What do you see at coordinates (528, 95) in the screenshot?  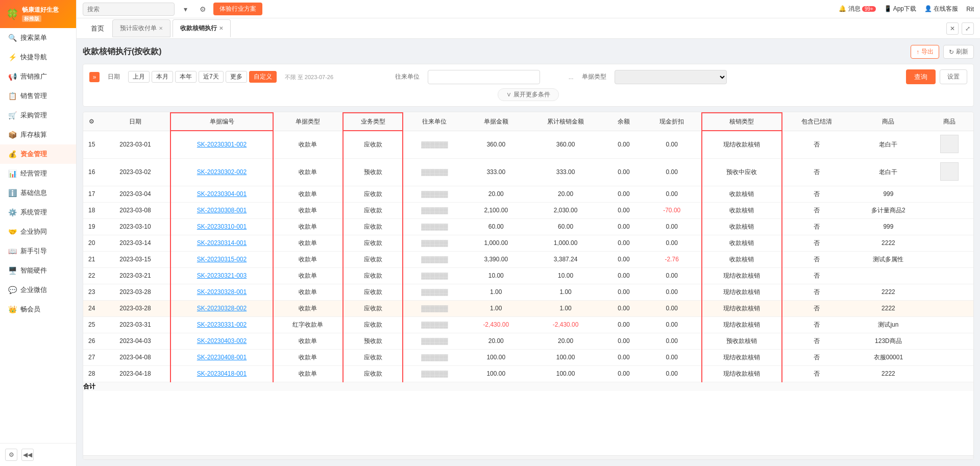 I see `expand-more-btn: ∨ 展开更多条件` at bounding box center [528, 95].